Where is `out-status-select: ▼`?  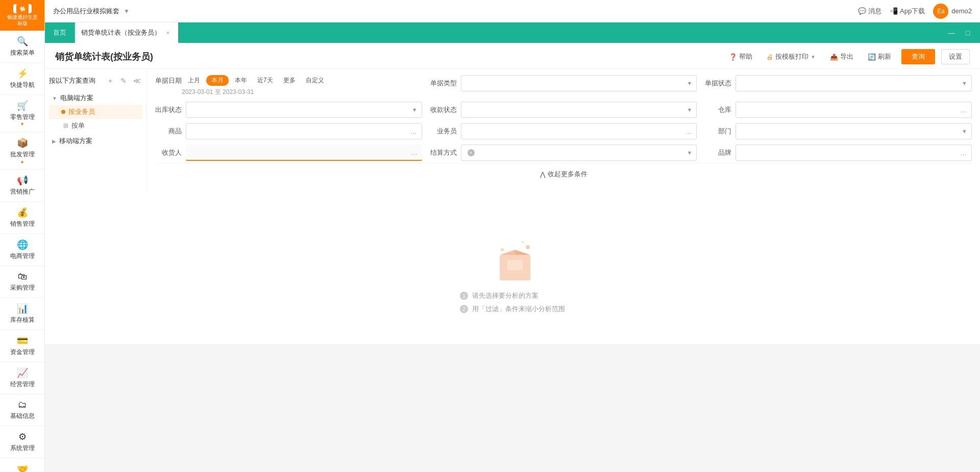
out-status-select: ▼ is located at coordinates (304, 110).